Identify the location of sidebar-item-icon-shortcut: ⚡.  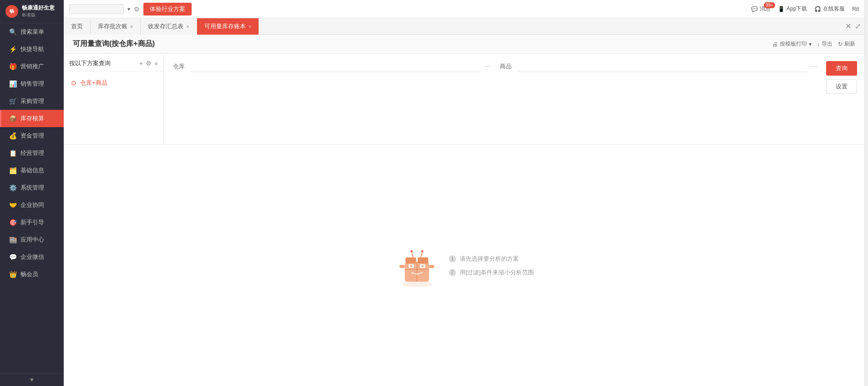
(13, 49).